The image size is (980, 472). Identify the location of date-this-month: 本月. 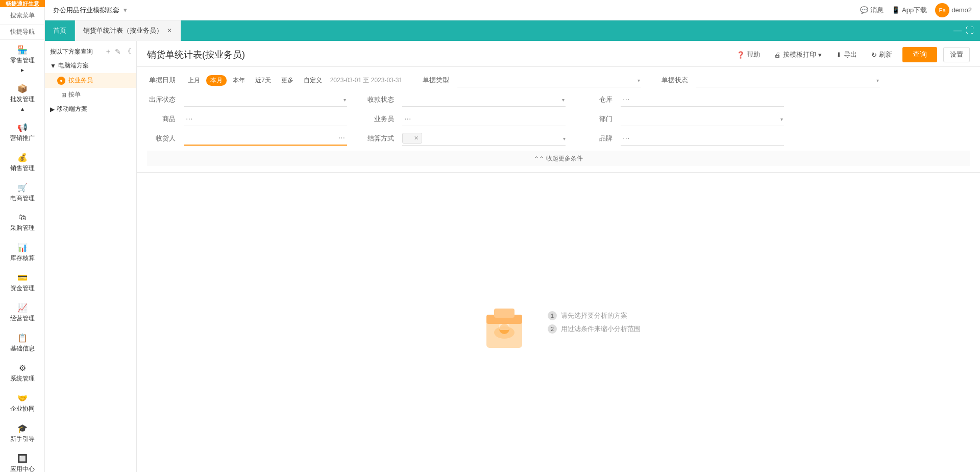
(216, 81).